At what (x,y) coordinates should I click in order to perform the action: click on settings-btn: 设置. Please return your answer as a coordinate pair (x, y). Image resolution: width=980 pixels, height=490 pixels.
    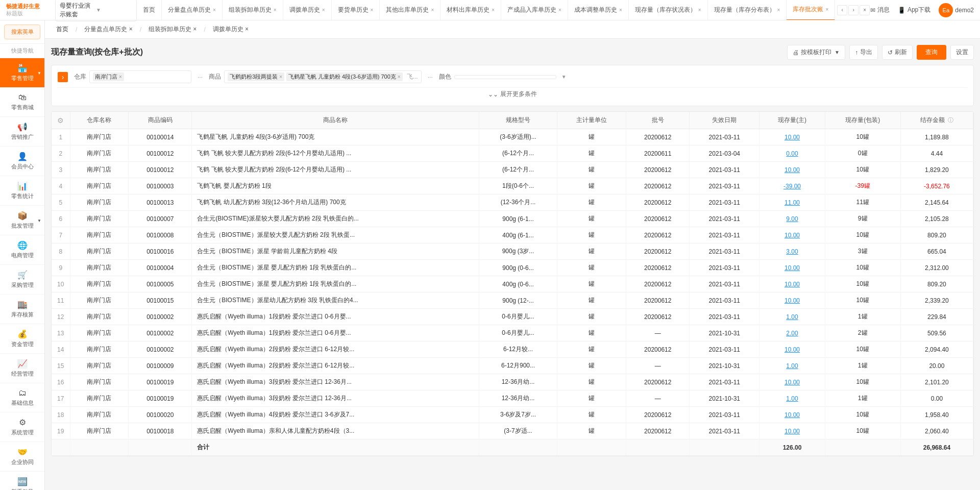
    Looking at the image, I should click on (962, 52).